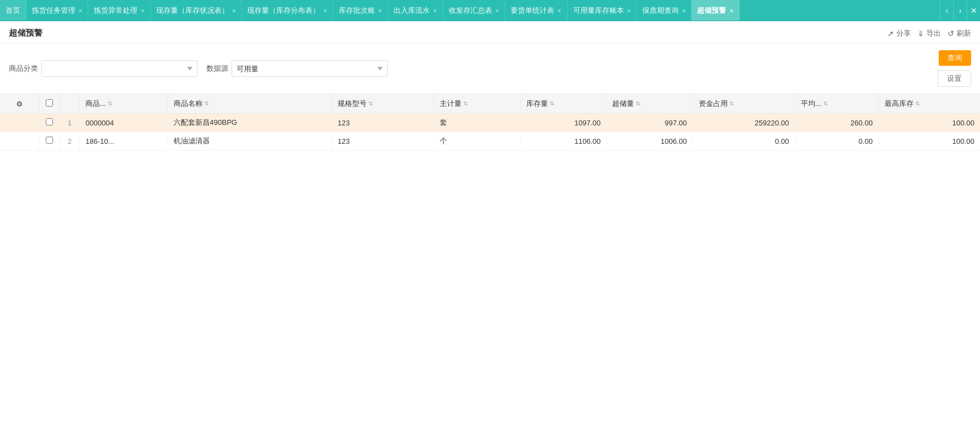 Image resolution: width=980 pixels, height=446 pixels. Describe the element at coordinates (540, 104) in the screenshot. I see `sort-inventory: 库存量 ⇅` at that location.